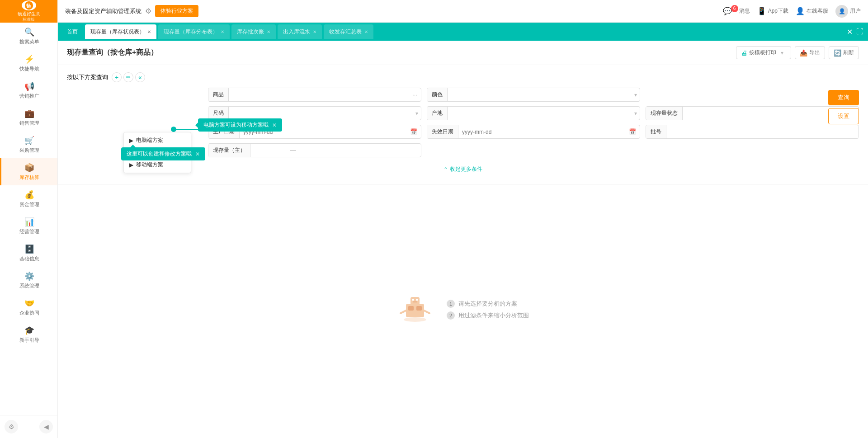 This screenshot has width=868, height=438. Describe the element at coordinates (11, 427) in the screenshot. I see `settings-btn: ⚙` at that location.